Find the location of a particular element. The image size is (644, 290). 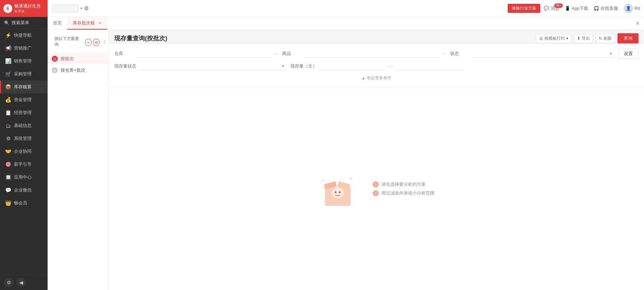

header-actions: 🖨 按模板打印 ▾ ⬆ 导出 ↻ 刷新 查询 is located at coordinates (587, 38).